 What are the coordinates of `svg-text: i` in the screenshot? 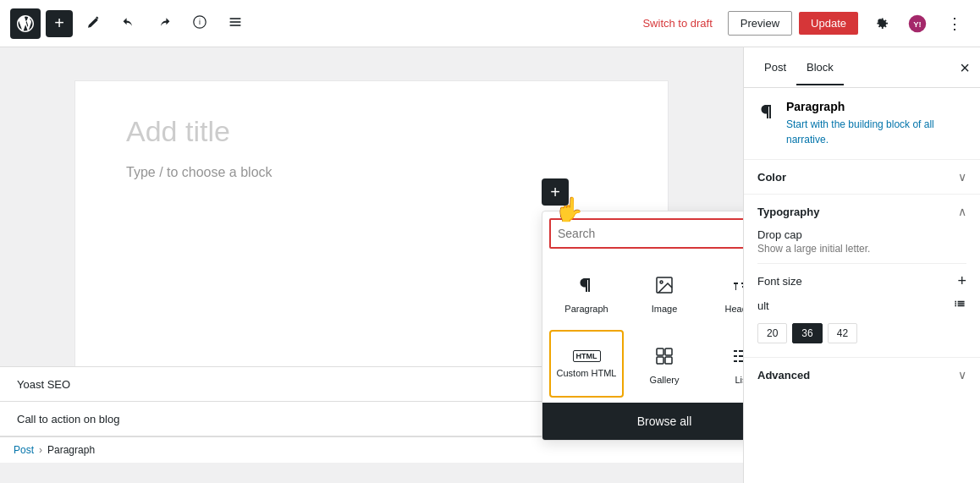 It's located at (200, 22).